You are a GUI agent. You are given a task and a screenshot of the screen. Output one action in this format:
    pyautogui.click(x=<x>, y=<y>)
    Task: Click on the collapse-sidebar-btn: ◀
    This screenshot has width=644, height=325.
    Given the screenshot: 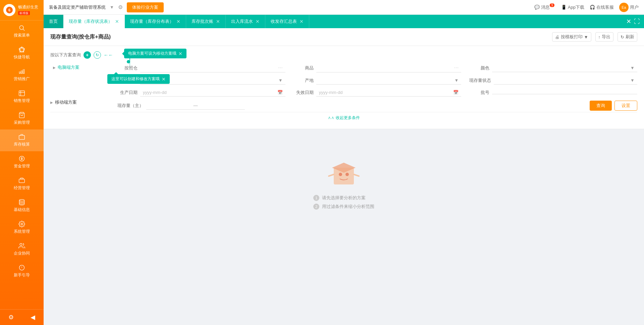 What is the action you would take?
    pyautogui.click(x=33, y=317)
    